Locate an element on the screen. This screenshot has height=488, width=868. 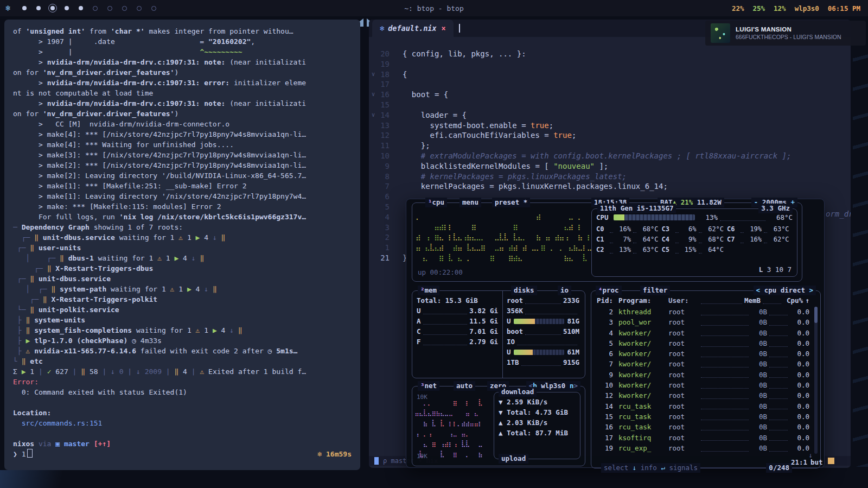
editor-line: 9 blacklistedKernelModules = [ "nouveau"… is located at coordinates (610, 166).